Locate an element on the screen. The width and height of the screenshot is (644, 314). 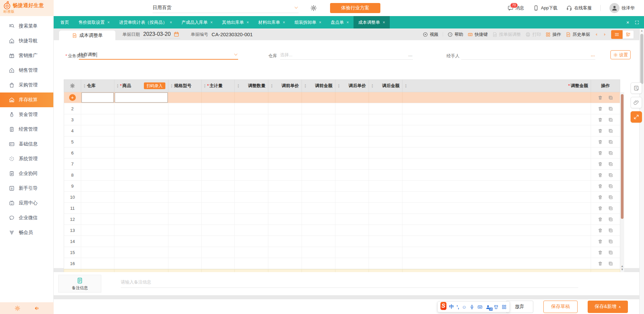
column-header-规格型号: ▴▾规格型号 is located at coordinates (185, 86).